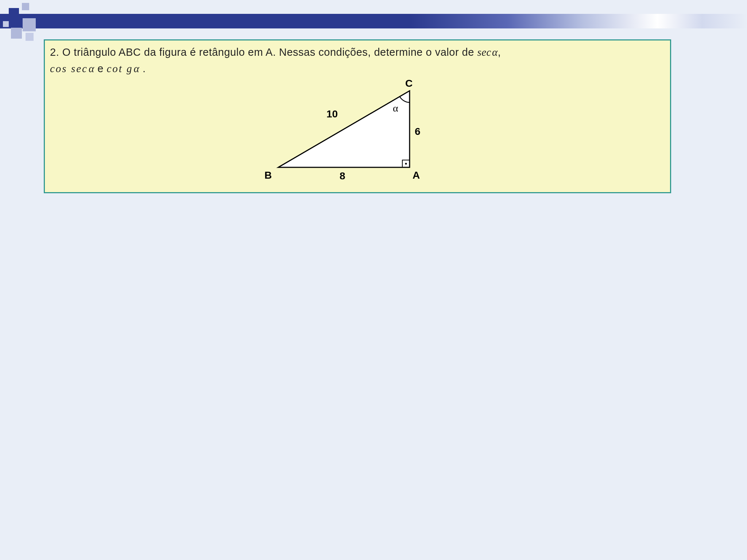 The image size is (747, 560). What do you see at coordinates (416, 175) in the screenshot?
I see `vertex-a-label: A` at bounding box center [416, 175].